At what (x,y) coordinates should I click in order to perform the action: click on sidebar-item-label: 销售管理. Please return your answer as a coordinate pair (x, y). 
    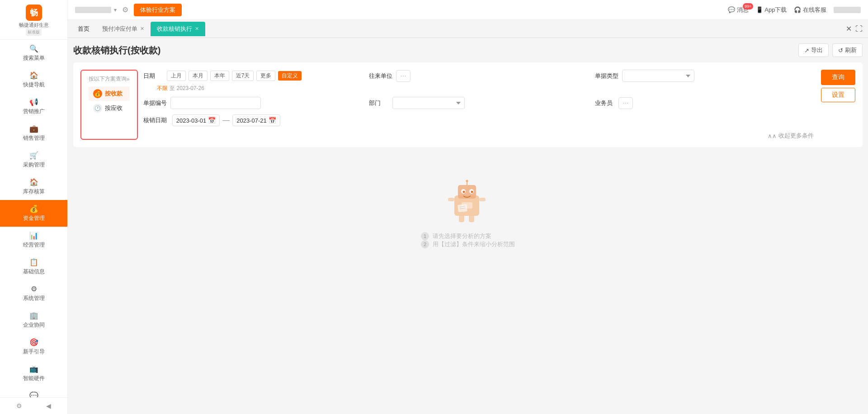
    Looking at the image, I should click on (34, 138).